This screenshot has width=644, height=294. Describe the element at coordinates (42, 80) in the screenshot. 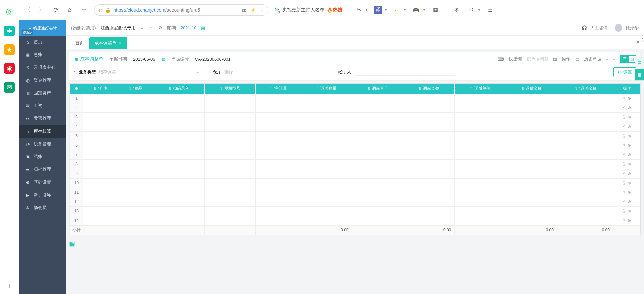

I see `sidebar-item-3: ◍资金管理` at that location.